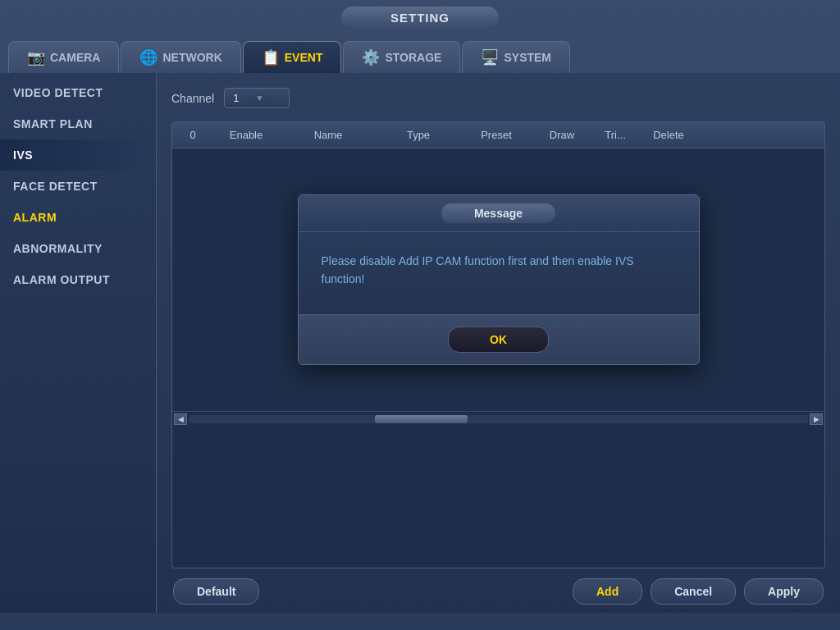 Image resolution: width=840 pixels, height=630 pixels. Describe the element at coordinates (420, 52) in the screenshot. I see `top-nav: 📷 CAMERA 🌐 NETWORK 📋 EVENT ⚙️ STORAGE 🖥️…` at that location.